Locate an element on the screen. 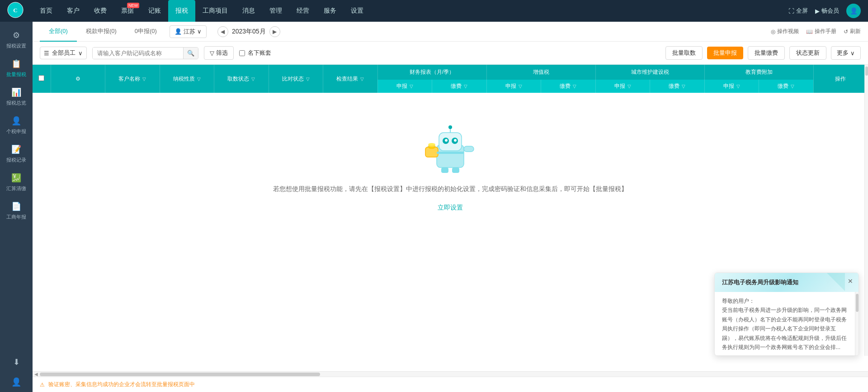  date-prev-button: ◀ is located at coordinates (223, 32).